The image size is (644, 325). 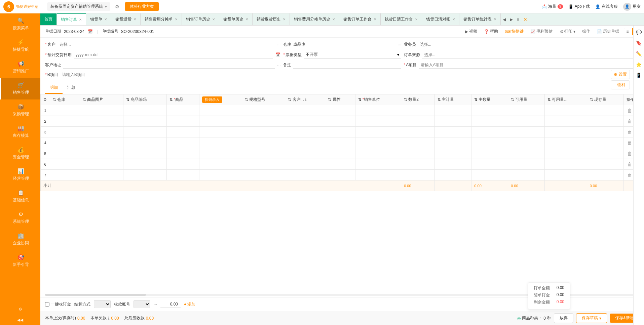 I want to click on row-1-main-qty, so click(x=490, y=111).